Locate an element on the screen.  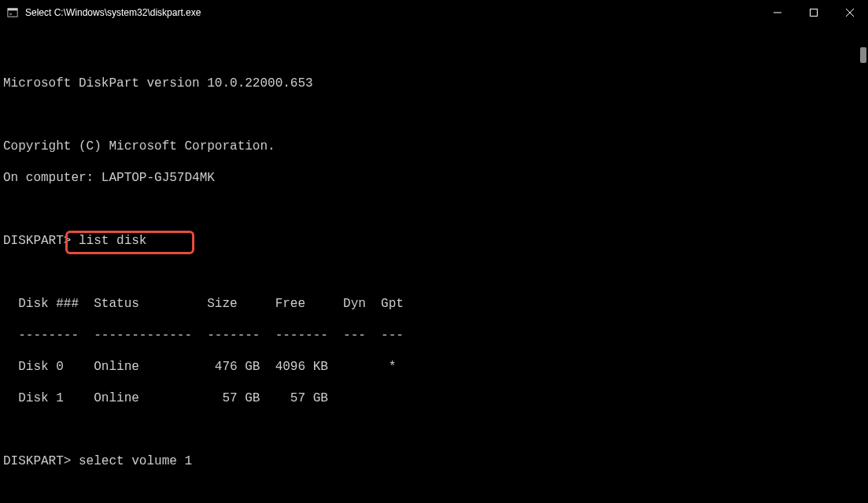
terminal-prompt-line: DISKPART> select volume 1 is located at coordinates (434, 461).